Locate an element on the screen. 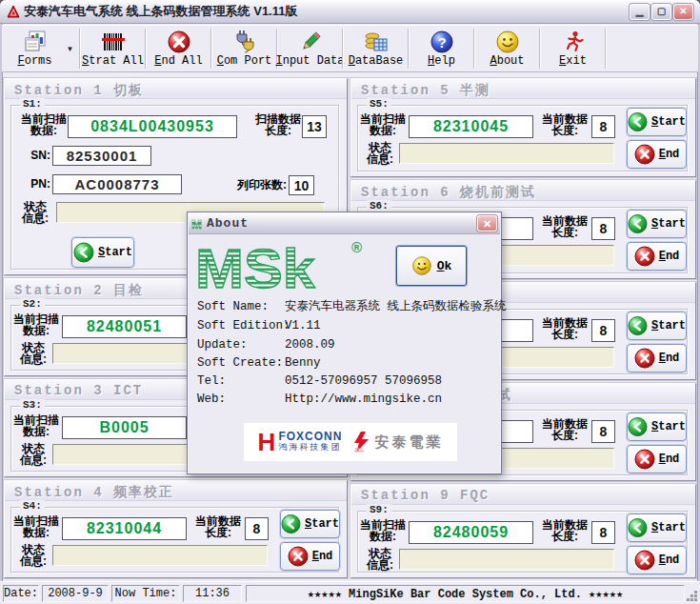 The image size is (700, 604). station-title: Station 6 烧机前测试 is located at coordinates (524, 191).